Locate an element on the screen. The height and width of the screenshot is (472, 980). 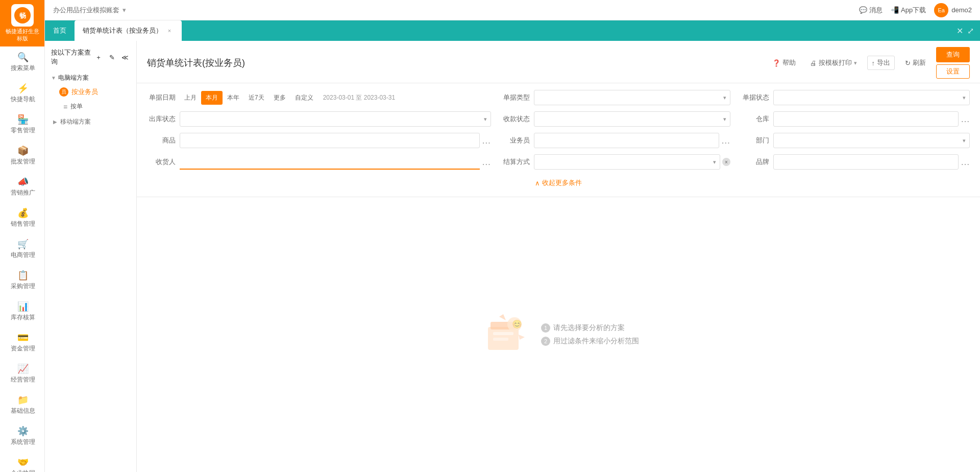
app-download-label: App下载 is located at coordinates (914, 10).